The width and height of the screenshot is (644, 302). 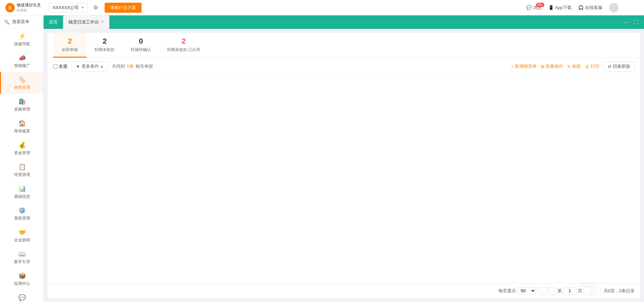 I want to click on pagination: 每页显示 50 100 « ‹ 第 页 › », so click(x=344, y=291).